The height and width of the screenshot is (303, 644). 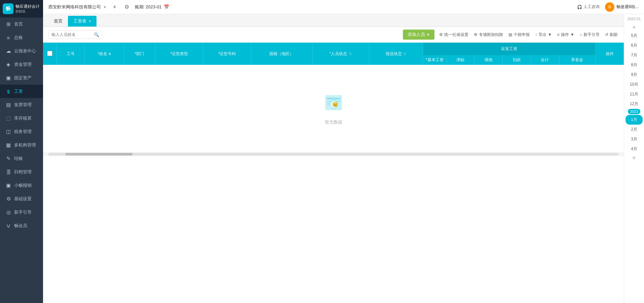 What do you see at coordinates (22, 24) in the screenshot?
I see `sidebar-item-home: ⊞ 首页` at bounding box center [22, 24].